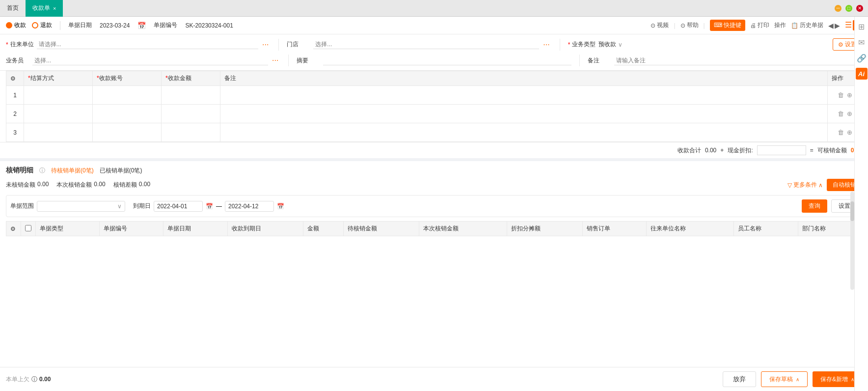 The width and height of the screenshot is (868, 391). I want to click on history-icon: 📋, so click(794, 26).